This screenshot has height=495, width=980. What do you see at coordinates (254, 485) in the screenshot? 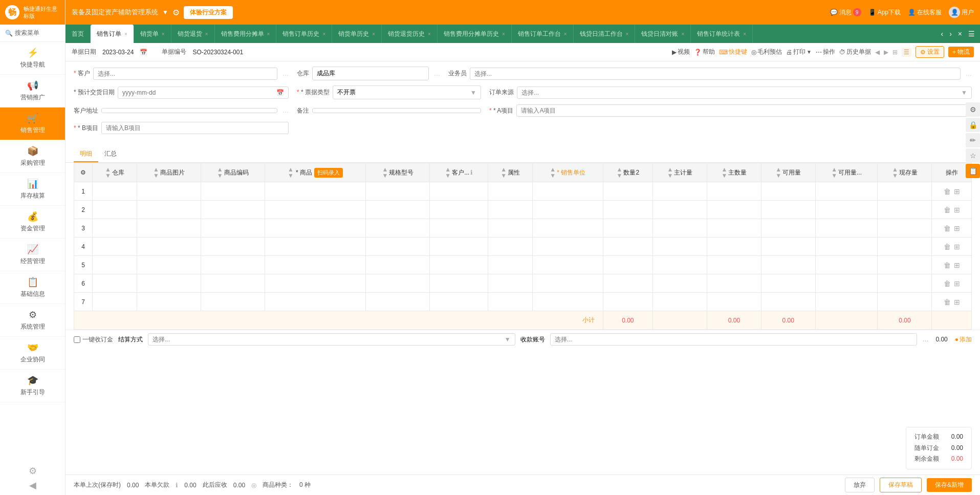
I see `goods-count-icon: ◎` at bounding box center [254, 485].